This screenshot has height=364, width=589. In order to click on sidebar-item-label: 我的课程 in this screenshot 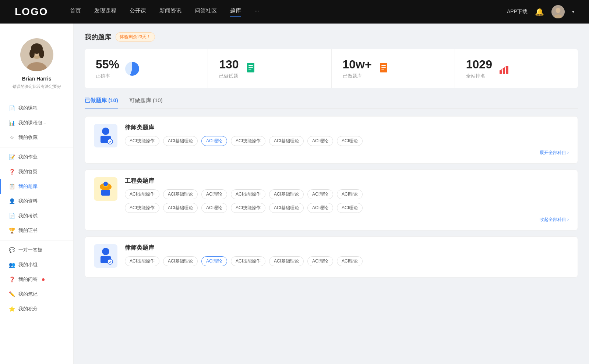, I will do `click(28, 108)`.